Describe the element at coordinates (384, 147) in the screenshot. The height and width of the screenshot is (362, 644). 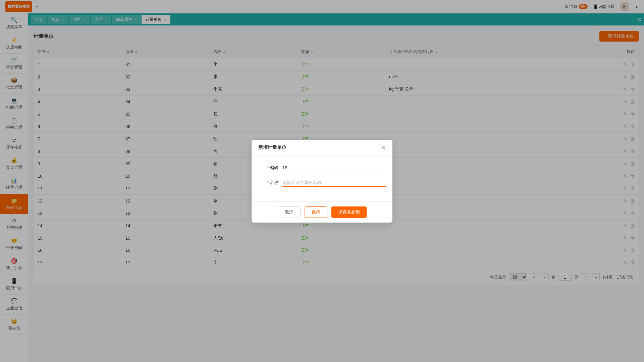
I see `modal-close-button: ✕` at that location.